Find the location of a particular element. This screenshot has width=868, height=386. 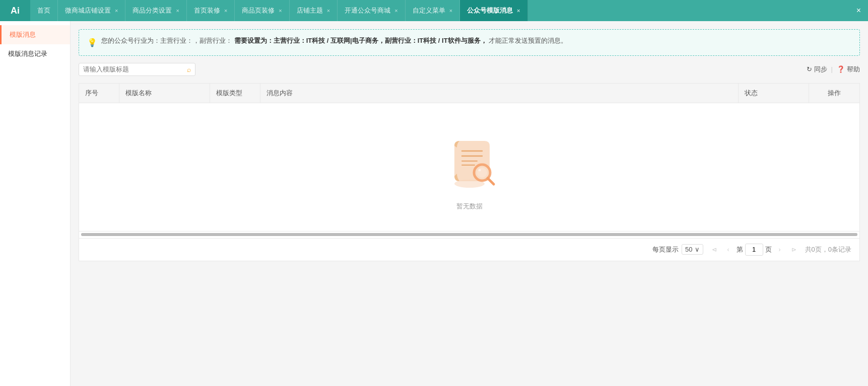

table-header: 序号 模版名称 模版类型 消息内容 状态 操作 is located at coordinates (470, 94).